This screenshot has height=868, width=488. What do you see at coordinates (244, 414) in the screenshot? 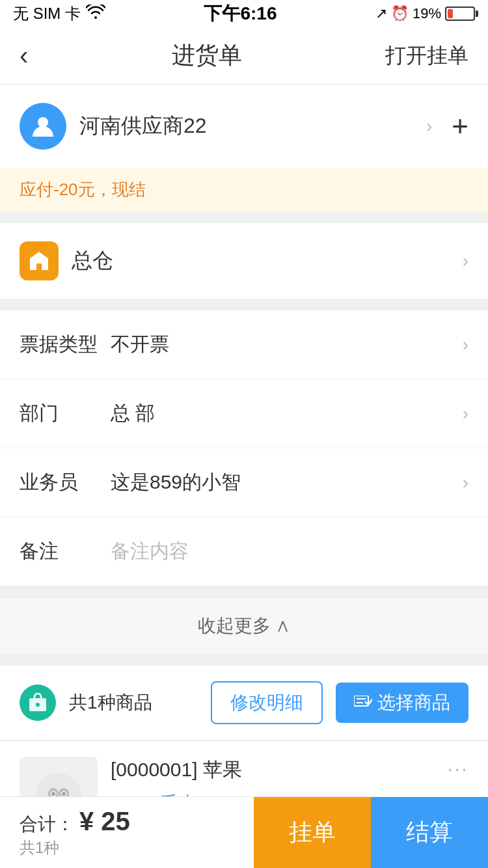
I see `department-row: 部门 总 部 ›` at bounding box center [244, 414].